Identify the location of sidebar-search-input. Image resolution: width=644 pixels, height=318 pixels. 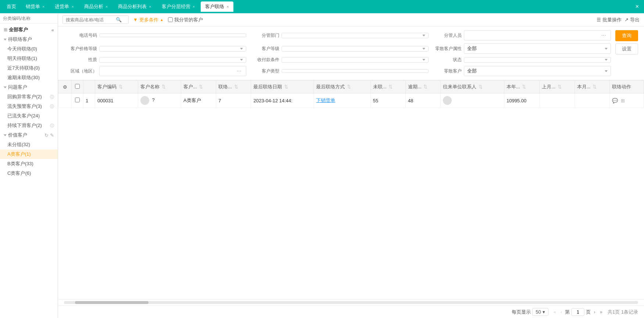
(31, 18).